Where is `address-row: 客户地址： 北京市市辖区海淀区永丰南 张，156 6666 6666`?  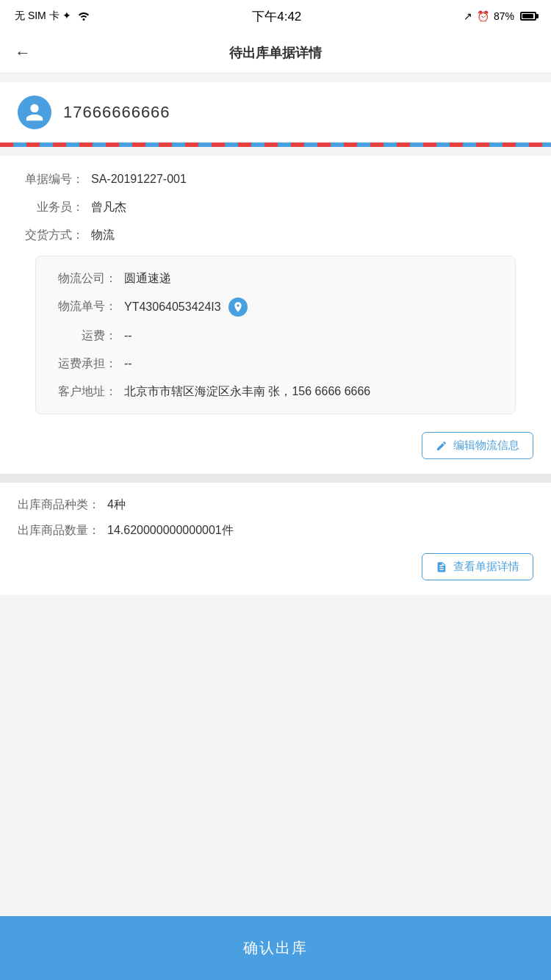
address-row: 客户地址： 北京市市辖区海淀区永丰南 张，156 6666 6666 is located at coordinates (276, 392).